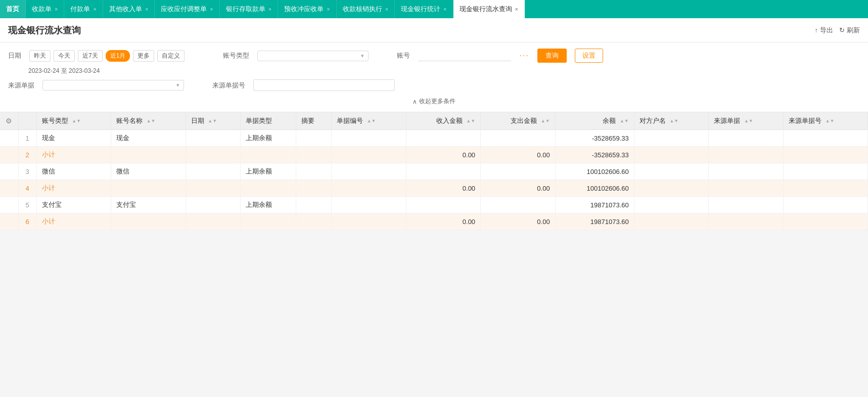 The image size is (868, 397). What do you see at coordinates (74, 222) in the screenshot?
I see `row-account-type: 小计` at bounding box center [74, 222].